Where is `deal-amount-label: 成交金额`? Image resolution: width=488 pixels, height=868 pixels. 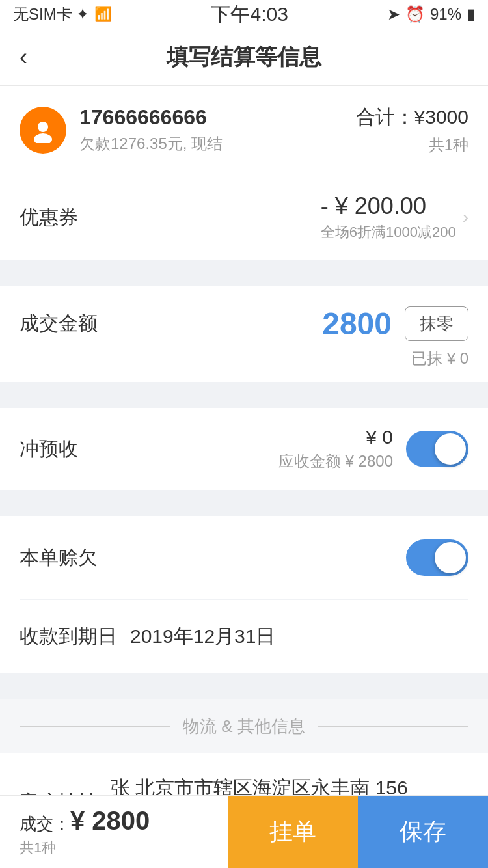
deal-amount-label: 成交金额 is located at coordinates (59, 324).